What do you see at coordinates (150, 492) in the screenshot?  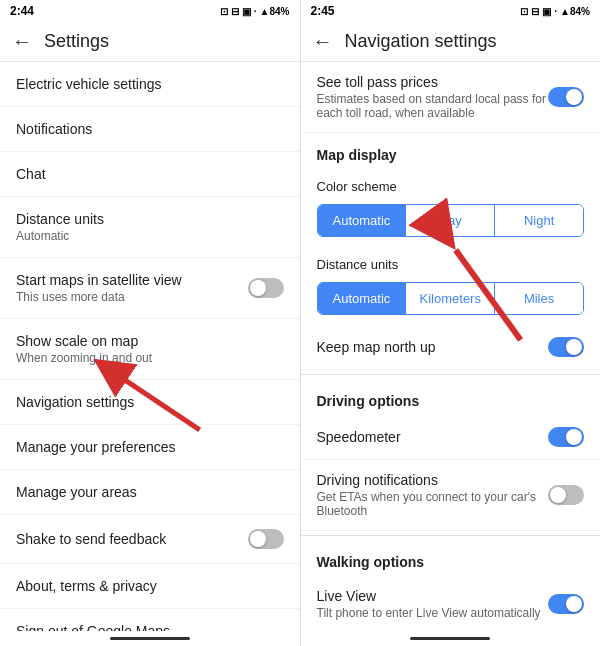 I see `list-item: Manage your areas` at bounding box center [150, 492].